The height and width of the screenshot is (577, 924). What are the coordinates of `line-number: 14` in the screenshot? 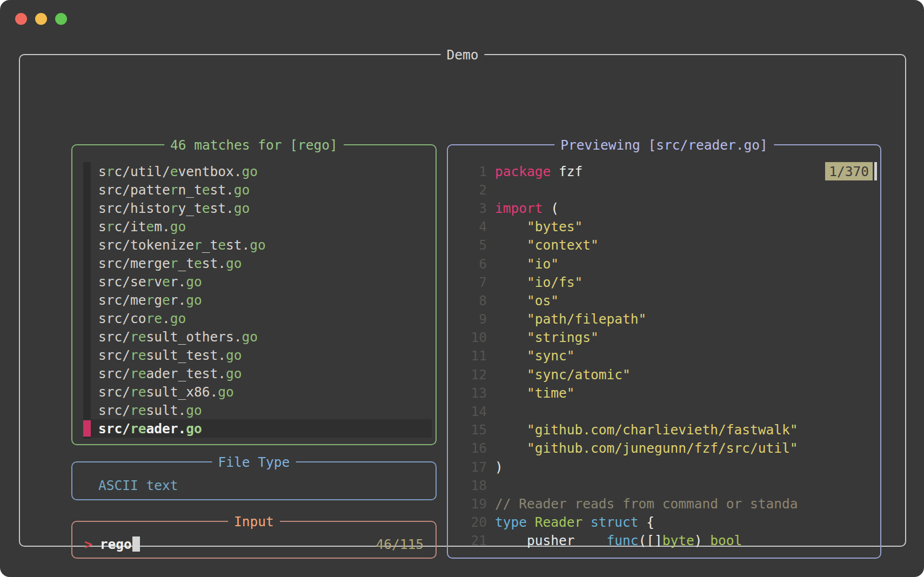 It's located at (479, 412).